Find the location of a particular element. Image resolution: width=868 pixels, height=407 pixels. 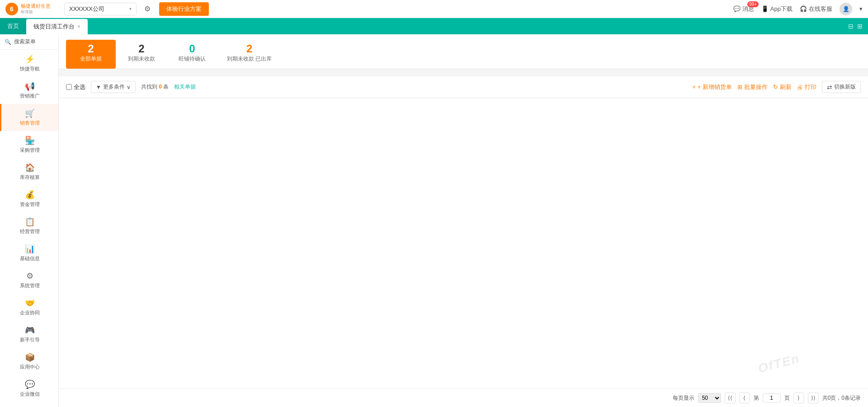

stat-num-all: 2 is located at coordinates (90, 49).